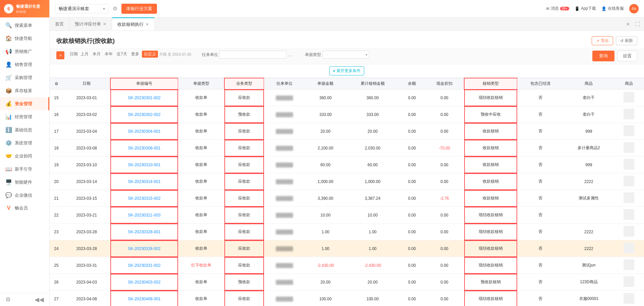 This screenshot has height=306, width=644. Describe the element at coordinates (144, 182) in the screenshot. I see `bill-no-link: SK-20230314-001` at that location.